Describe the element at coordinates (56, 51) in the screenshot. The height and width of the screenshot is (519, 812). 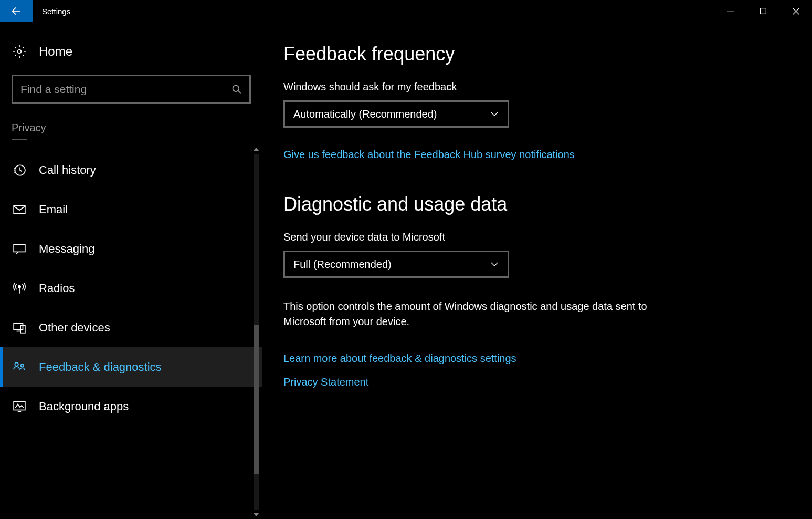
I see `home-label: Home` at that location.